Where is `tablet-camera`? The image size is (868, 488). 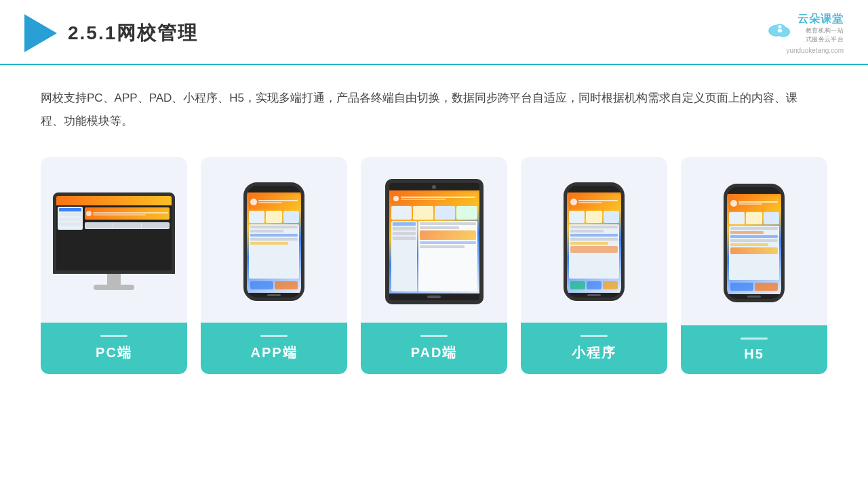
tablet-camera is located at coordinates (434, 187).